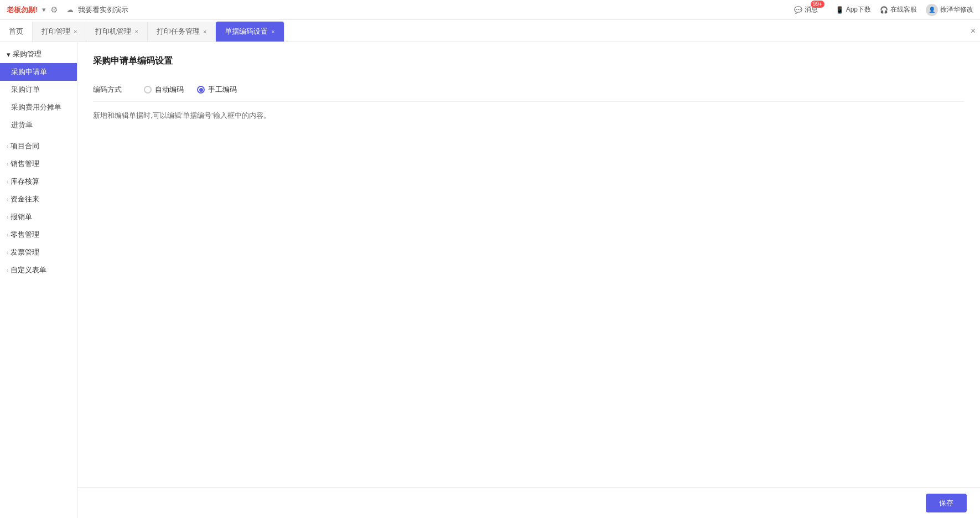 The image size is (980, 518). Describe the element at coordinates (39, 125) in the screenshot. I see `sidebar-item-goods-receipt: 进货单` at that location.